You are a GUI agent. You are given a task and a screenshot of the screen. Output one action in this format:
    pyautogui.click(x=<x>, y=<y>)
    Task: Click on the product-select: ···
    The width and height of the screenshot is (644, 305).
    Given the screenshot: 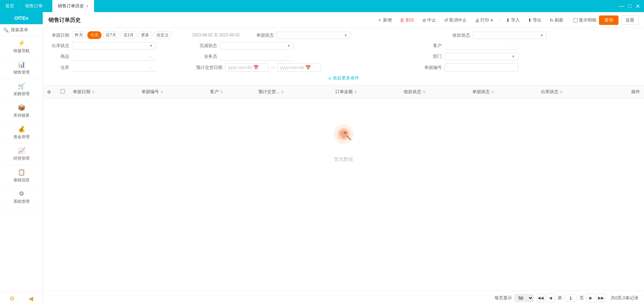 What is the action you would take?
    pyautogui.click(x=114, y=56)
    